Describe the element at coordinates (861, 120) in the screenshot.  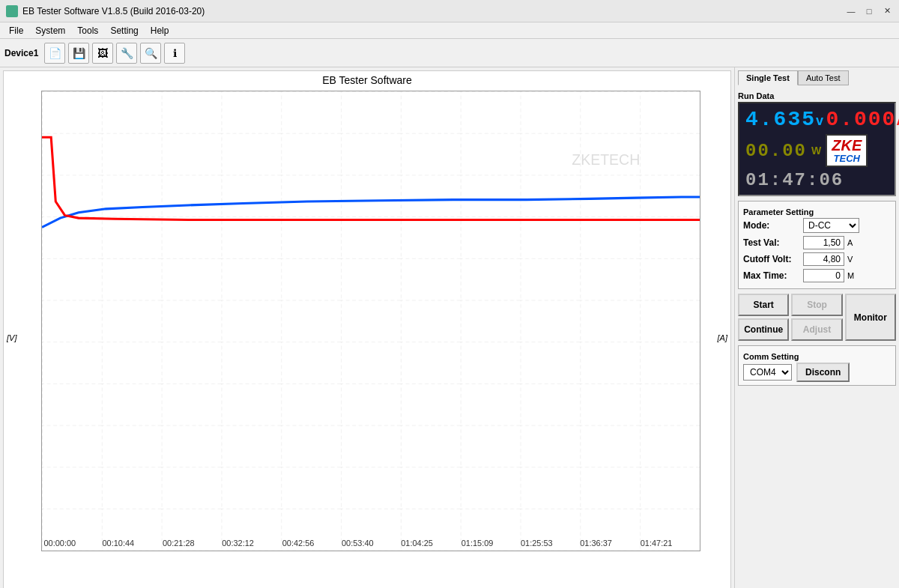
I see `current-display: 0.000` at that location.